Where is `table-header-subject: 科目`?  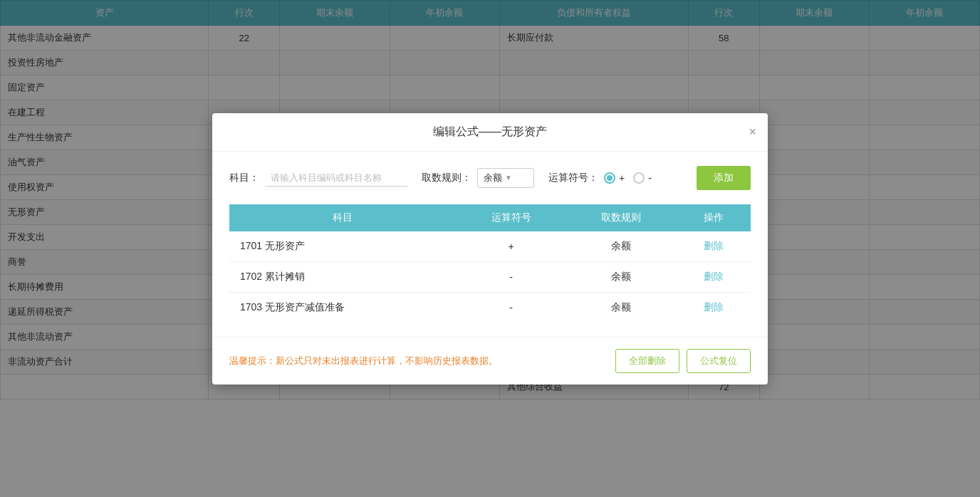 table-header-subject: 科目 is located at coordinates (343, 218).